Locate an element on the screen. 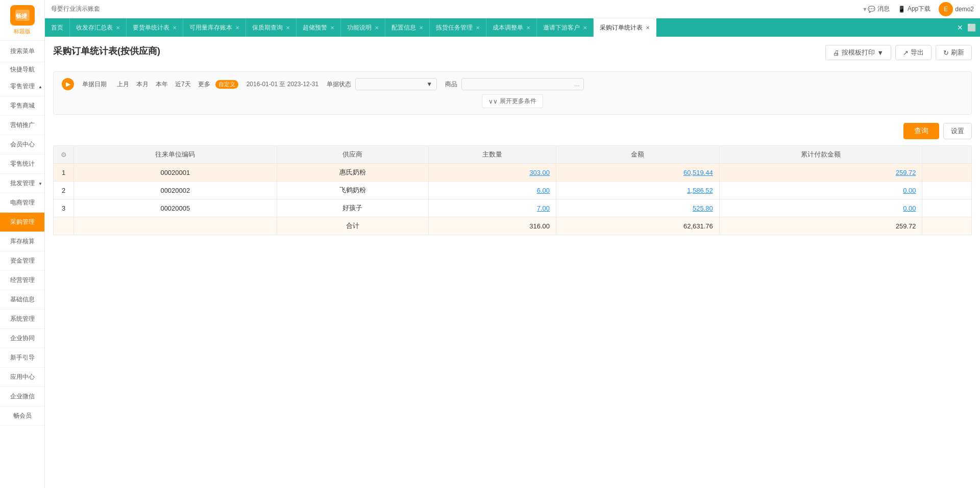  message-label: 消息 is located at coordinates (884, 9).